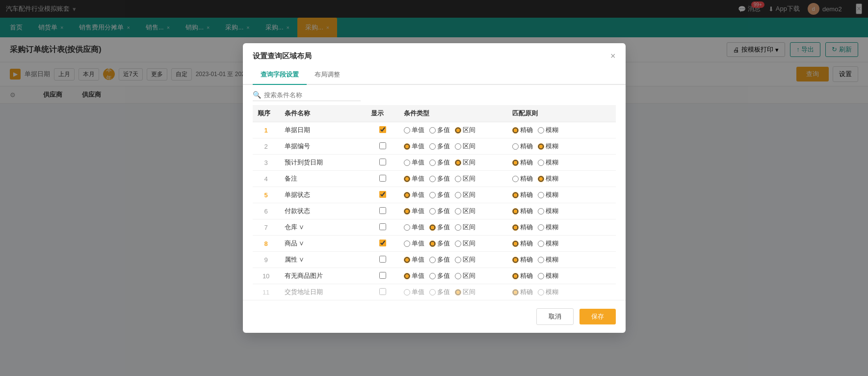 This screenshot has height=376, width=868. What do you see at coordinates (308, 95) in the screenshot?
I see `search-input` at bounding box center [308, 95].